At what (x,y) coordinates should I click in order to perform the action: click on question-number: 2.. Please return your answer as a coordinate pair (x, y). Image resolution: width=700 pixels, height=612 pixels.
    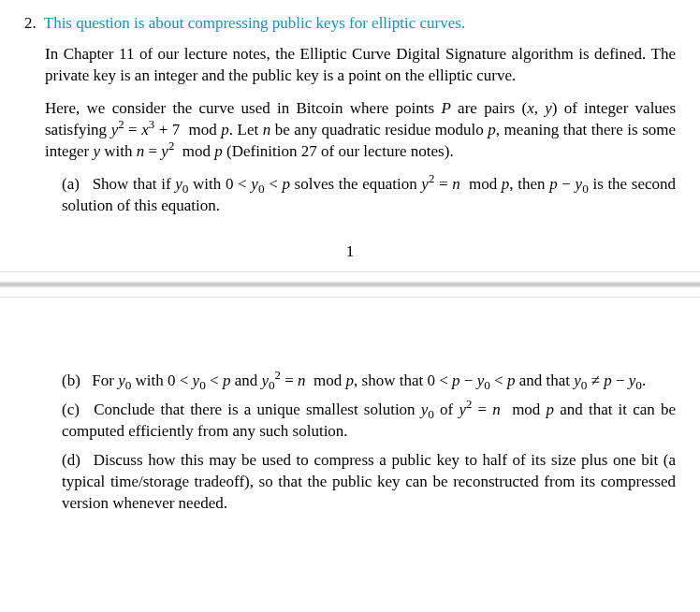
    Looking at the image, I should click on (30, 24).